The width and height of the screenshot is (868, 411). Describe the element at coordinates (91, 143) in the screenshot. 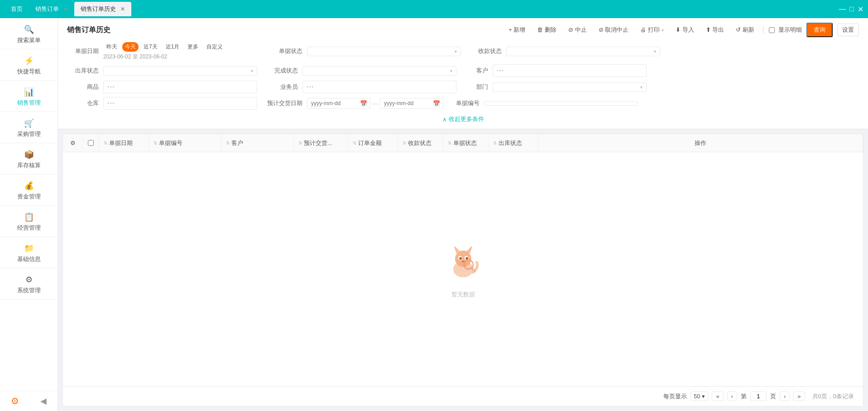

I see `th-checkbox` at that location.